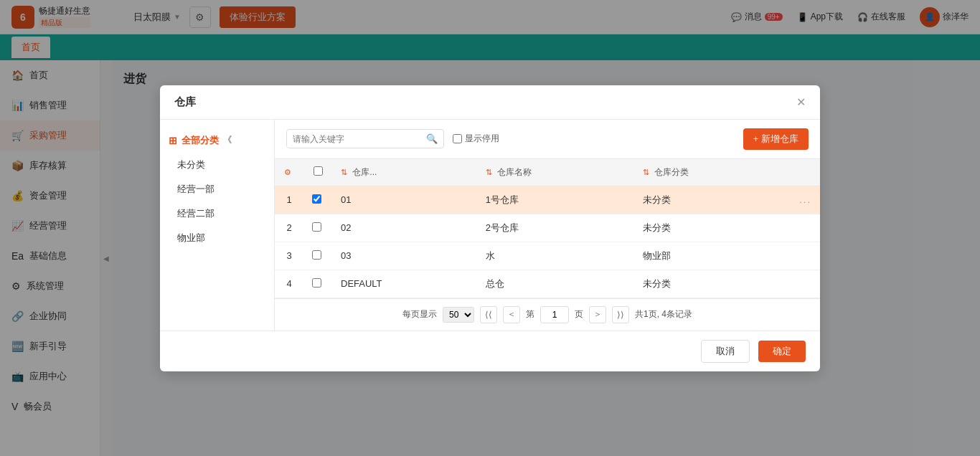 This screenshot has height=456, width=980. Describe the element at coordinates (555, 255) in the screenshot. I see `row-name: 水` at that location.